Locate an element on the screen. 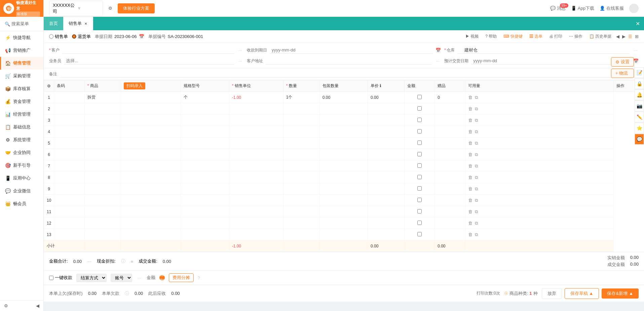  notes-input is located at coordinates (349, 74).